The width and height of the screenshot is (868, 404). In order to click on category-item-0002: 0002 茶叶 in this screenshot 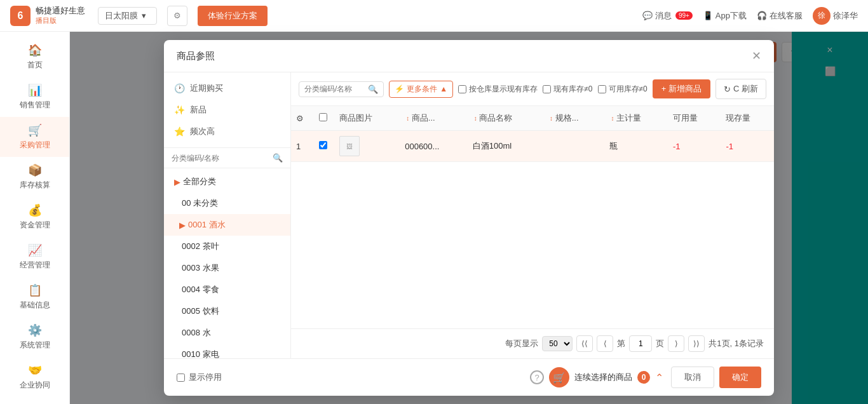, I will do `click(227, 246)`.